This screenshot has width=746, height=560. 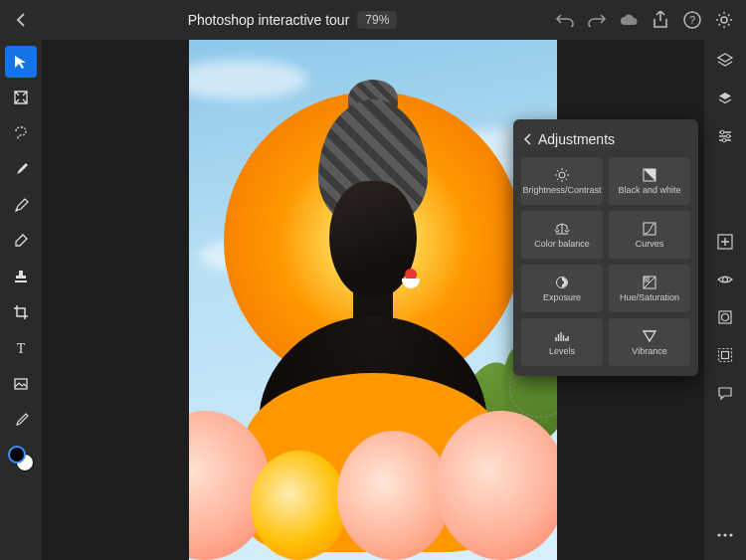 I want to click on adjustment-label: Vibrance, so click(x=649, y=352).